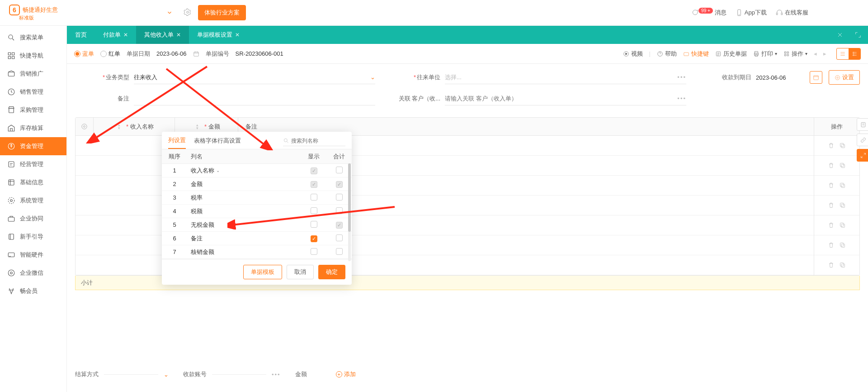 This screenshot has height=392, width=868. Describe the element at coordinates (561, 99) in the screenshot. I see `rel-cust-input` at that location.